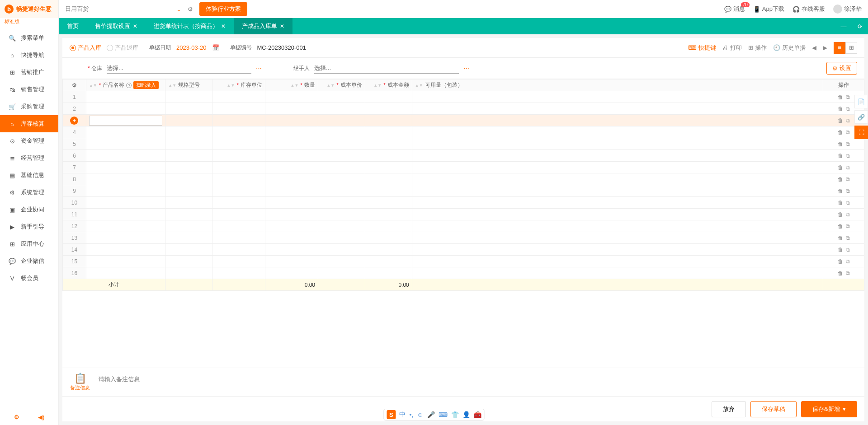 This screenshot has width=868, height=425. What do you see at coordinates (29, 107) in the screenshot?
I see `sidebar-item-4: 🛒采购管理` at bounding box center [29, 107].